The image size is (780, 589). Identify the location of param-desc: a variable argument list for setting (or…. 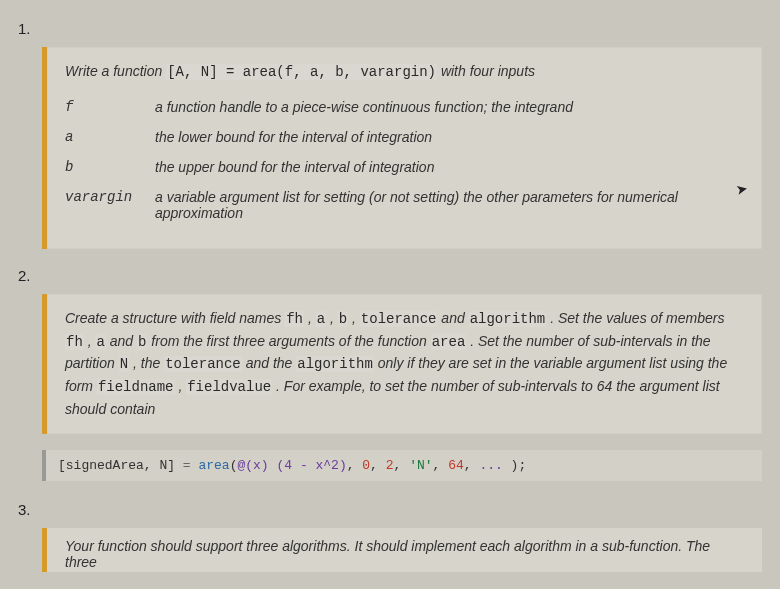
(450, 205).